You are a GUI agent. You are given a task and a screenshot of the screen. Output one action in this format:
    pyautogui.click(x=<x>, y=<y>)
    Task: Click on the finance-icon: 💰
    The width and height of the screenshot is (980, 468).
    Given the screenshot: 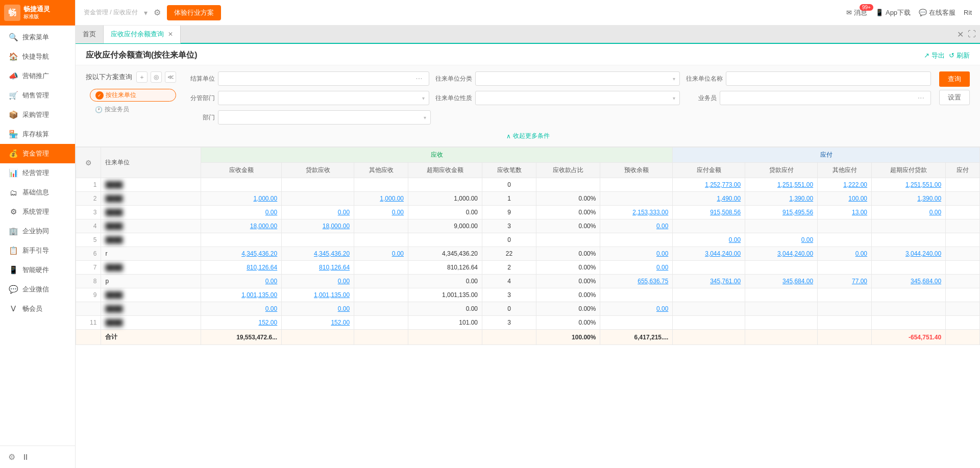 What is the action you would take?
    pyautogui.click(x=13, y=154)
    